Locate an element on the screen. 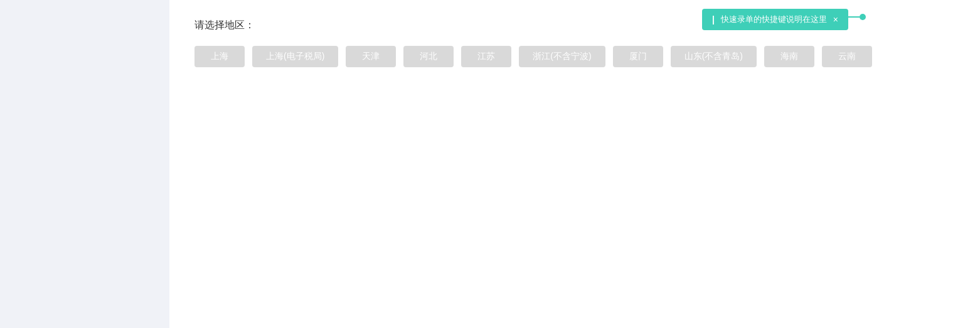 This screenshot has width=980, height=328. tooltip-text: 快速录单的快捷键说明在这里 is located at coordinates (774, 19).